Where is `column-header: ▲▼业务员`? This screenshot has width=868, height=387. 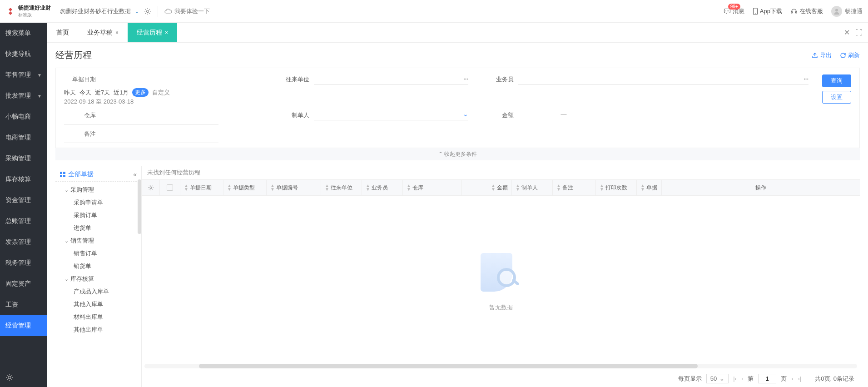 column-header: ▲▼业务员 is located at coordinates (382, 188).